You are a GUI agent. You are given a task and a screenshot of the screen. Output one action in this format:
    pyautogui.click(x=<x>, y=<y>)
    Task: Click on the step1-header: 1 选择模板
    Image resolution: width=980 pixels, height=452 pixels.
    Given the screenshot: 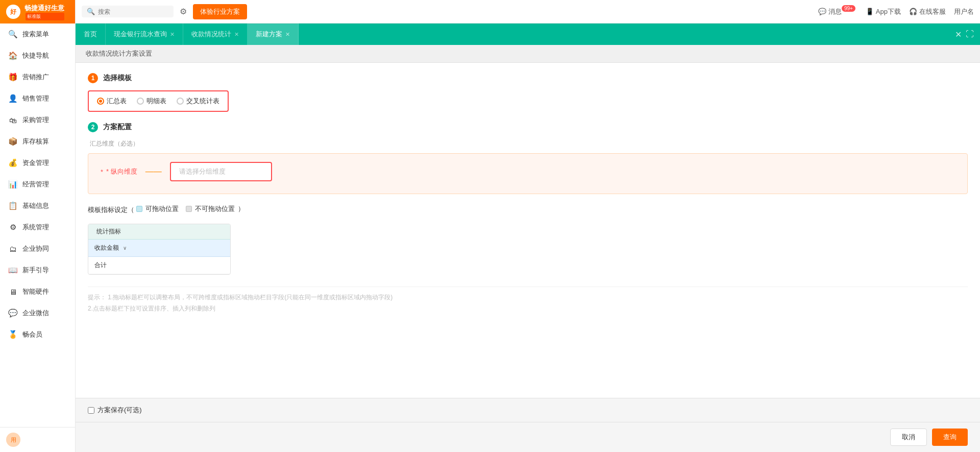 What is the action you would take?
    pyautogui.click(x=528, y=78)
    